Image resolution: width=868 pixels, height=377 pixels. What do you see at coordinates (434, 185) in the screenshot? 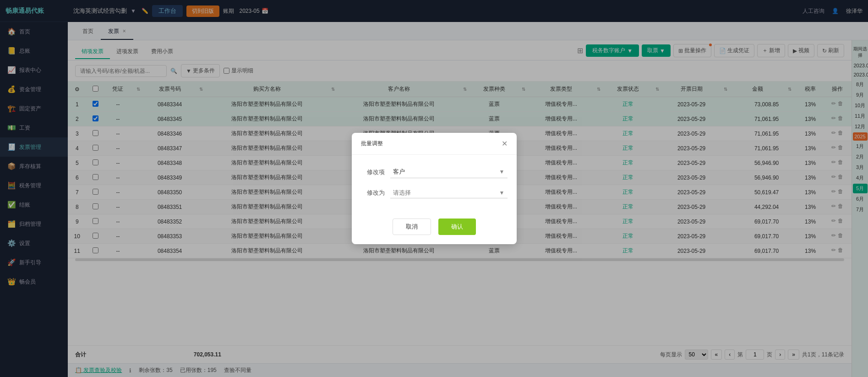
I see `modal-body: 修改项 客户 ▼ 修改为 ▼` at bounding box center [434, 185].